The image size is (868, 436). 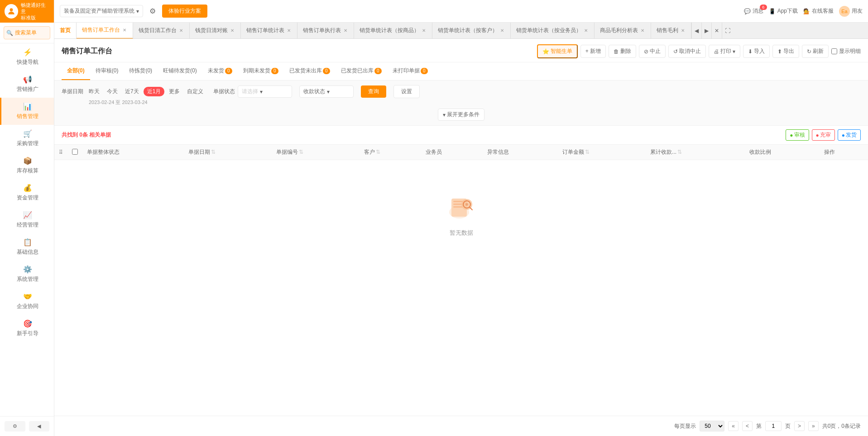 I want to click on tab-sales-summary-product: 销货单统计表（按商品） ✕, so click(x=393, y=31).